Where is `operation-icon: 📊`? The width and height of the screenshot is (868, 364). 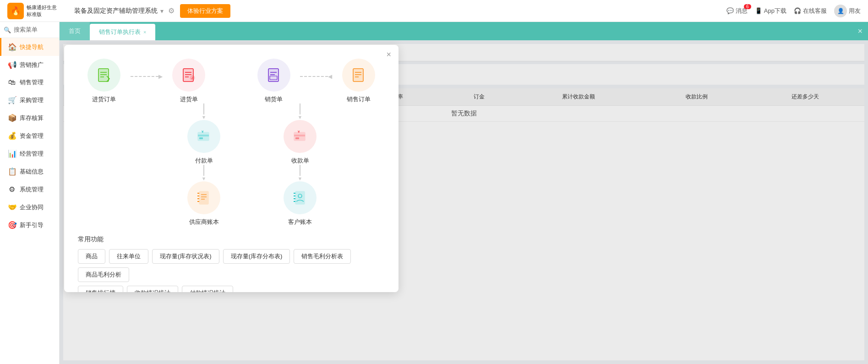 operation-icon: 📊 is located at coordinates (12, 154).